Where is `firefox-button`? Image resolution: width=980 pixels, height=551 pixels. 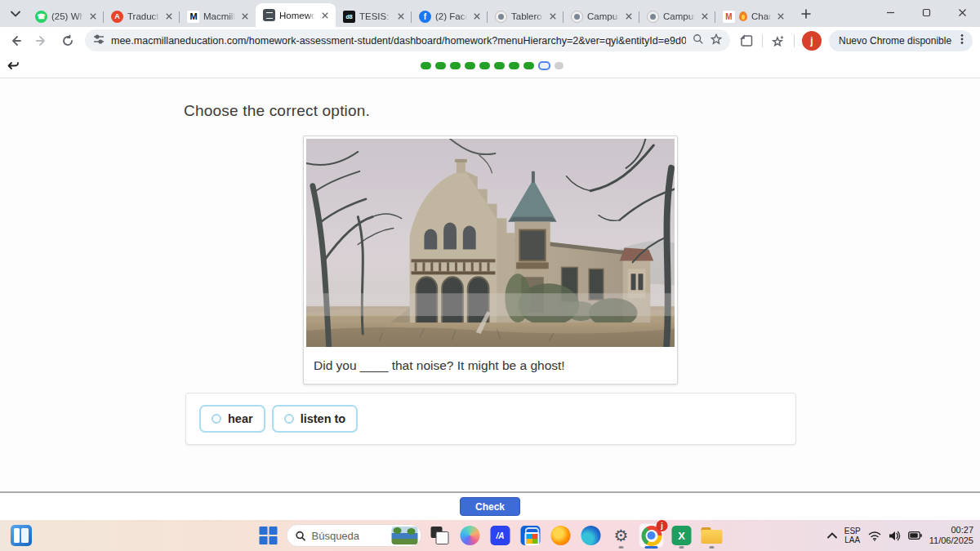 firefox-button is located at coordinates (561, 535).